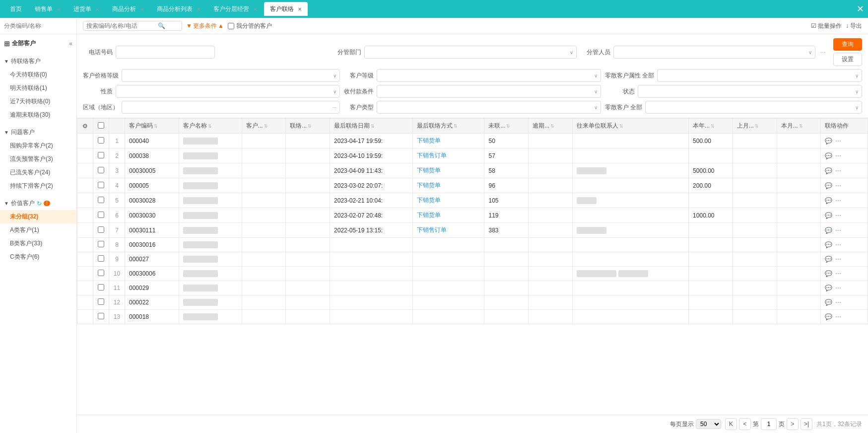 The image size is (868, 433). What do you see at coordinates (228, 91) in the screenshot?
I see `nature-select: ∨` at bounding box center [228, 91].